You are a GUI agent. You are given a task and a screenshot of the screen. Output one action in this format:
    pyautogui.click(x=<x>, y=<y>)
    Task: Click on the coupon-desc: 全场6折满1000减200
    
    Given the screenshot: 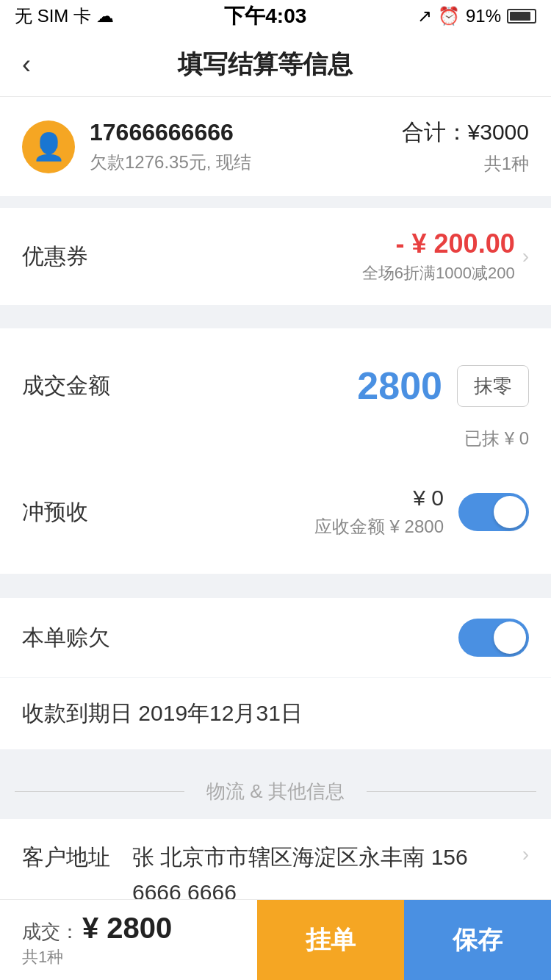 What is the action you would take?
    pyautogui.click(x=439, y=273)
    